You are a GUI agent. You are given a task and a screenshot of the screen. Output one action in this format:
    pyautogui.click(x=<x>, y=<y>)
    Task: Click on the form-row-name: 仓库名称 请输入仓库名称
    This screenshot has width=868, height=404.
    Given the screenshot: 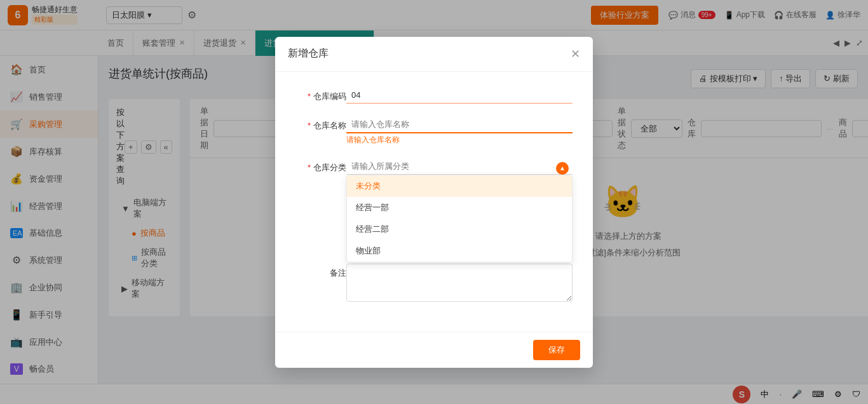 What is the action you would take?
    pyautogui.click(x=434, y=131)
    